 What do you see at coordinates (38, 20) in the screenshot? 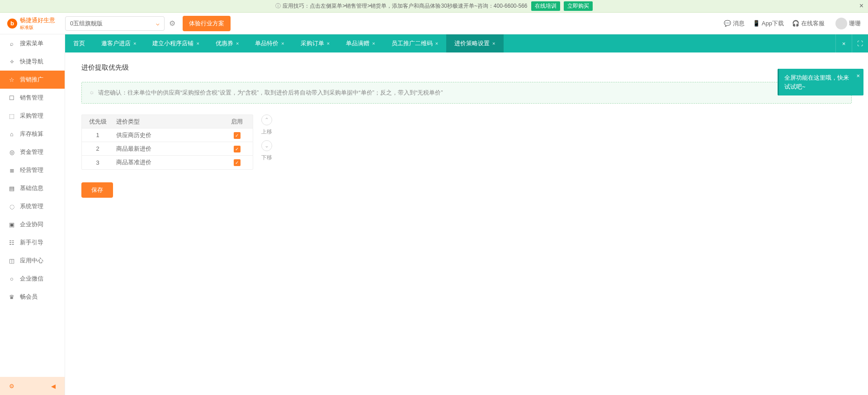
I see `logo-text: 畅捷通好生意` at bounding box center [38, 20].